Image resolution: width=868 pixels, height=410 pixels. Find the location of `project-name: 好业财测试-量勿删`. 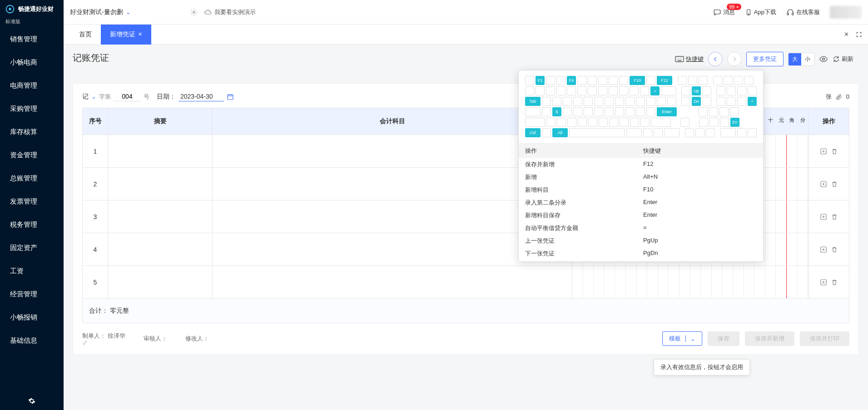

project-name: 好业财测试-量勿删 is located at coordinates (96, 12).